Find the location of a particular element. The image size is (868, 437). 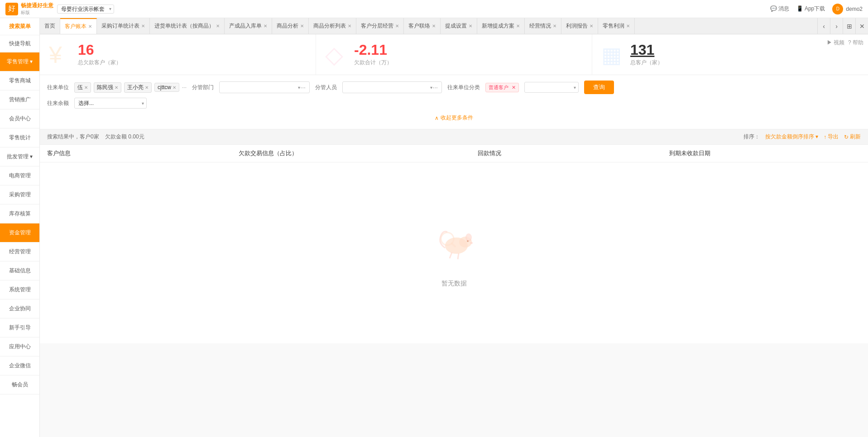

more-tags-btn: ··· is located at coordinates (184, 87).